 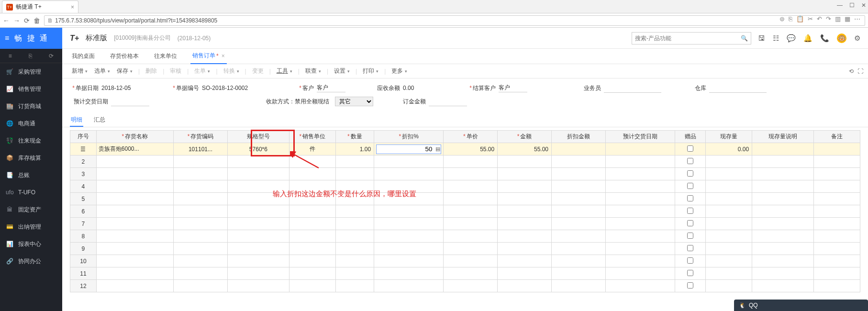 I want to click on warehouse-input, so click(x=738, y=88).